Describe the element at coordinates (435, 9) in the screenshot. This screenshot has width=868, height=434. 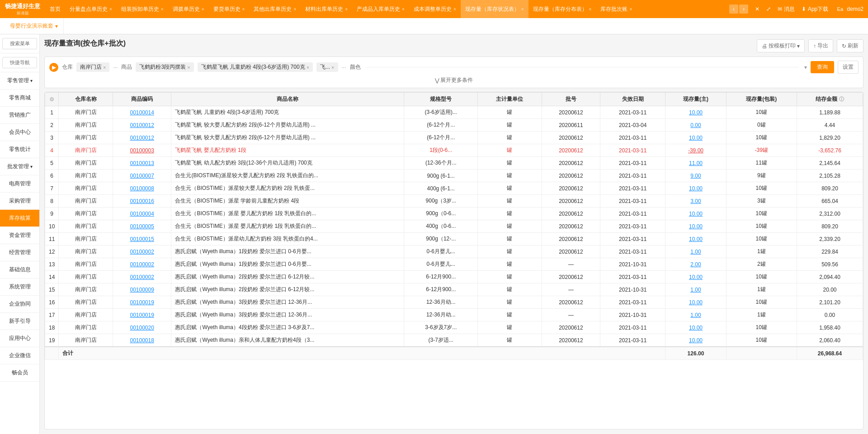
I see `nav-tab-chenben: 成本调整单历史 ×` at that location.